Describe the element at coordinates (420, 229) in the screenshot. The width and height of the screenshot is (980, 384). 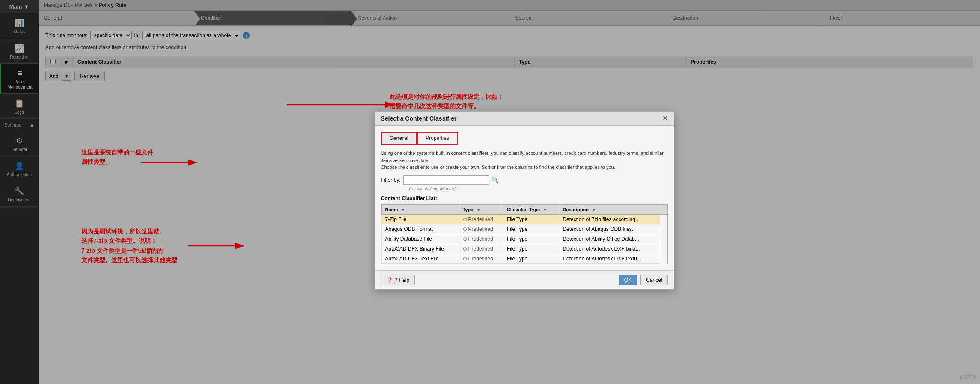
I see `cell-name: Abaqus ODB Format` at that location.